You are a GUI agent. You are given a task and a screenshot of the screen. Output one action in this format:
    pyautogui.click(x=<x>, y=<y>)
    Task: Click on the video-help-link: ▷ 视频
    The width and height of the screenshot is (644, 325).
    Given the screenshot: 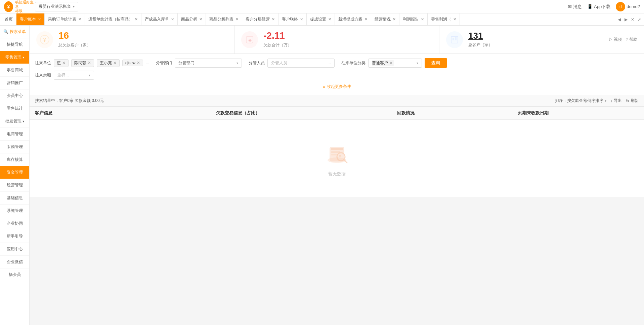 What is the action you would take?
    pyautogui.click(x=615, y=40)
    